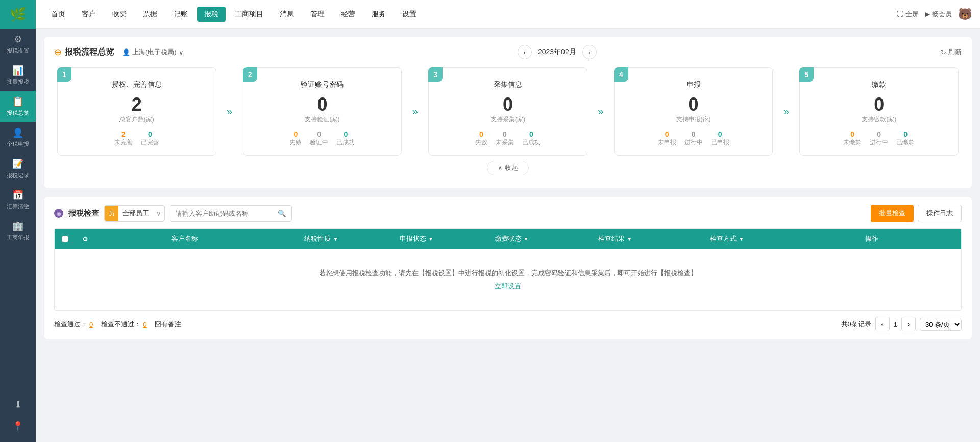  What do you see at coordinates (65, 239) in the screenshot?
I see `select-all-checkbox` at bounding box center [65, 239].